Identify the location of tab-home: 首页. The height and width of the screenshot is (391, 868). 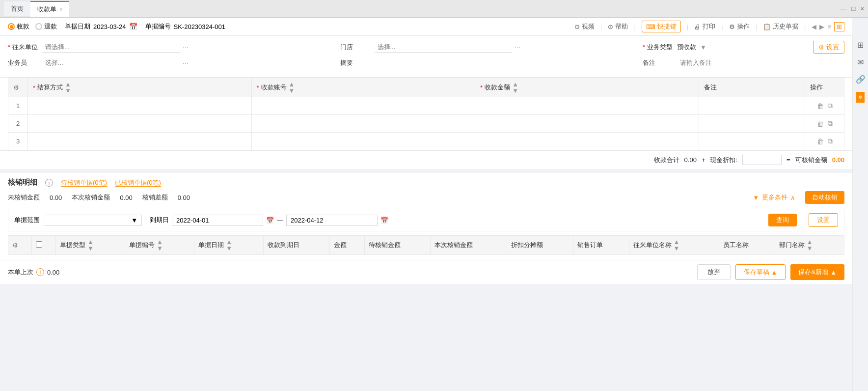
(17, 9).